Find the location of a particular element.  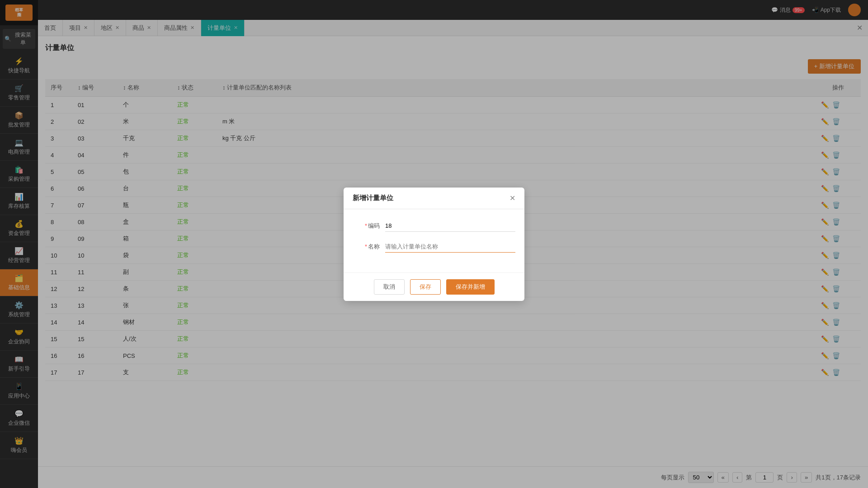

add-unit-dialog: 新增计量单位 ✕ *编码 *名称 取消 保存 保存并新增 is located at coordinates (434, 244).